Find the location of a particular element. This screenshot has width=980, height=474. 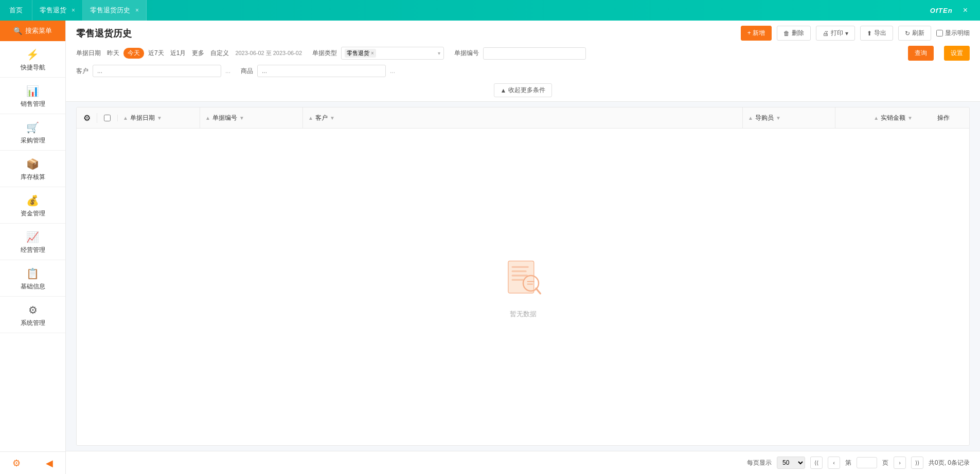

sidebar-item-quick-nav: ⚡ 快捷导航 is located at coordinates (33, 60).